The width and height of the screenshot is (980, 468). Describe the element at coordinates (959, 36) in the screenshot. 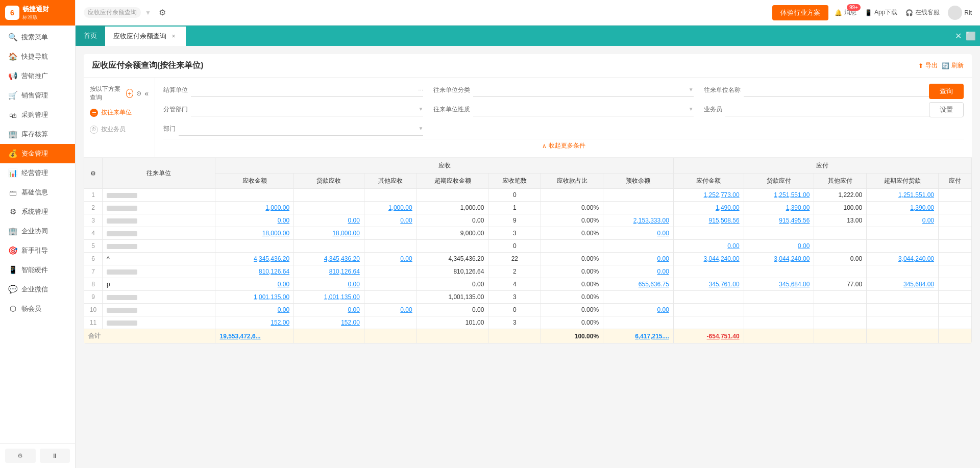

I see `tab-close-window-btn: ✕` at that location.